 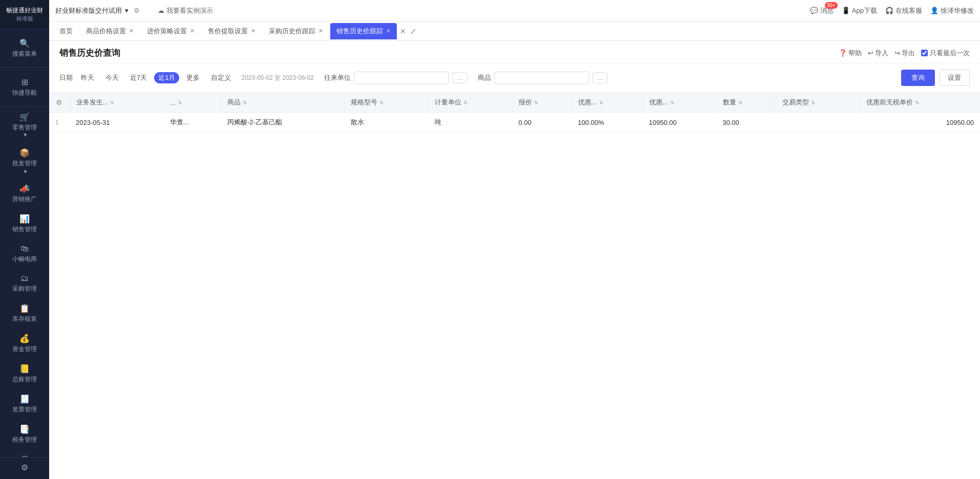 I want to click on app-download-button: 📱 App下载, so click(x=859, y=11).